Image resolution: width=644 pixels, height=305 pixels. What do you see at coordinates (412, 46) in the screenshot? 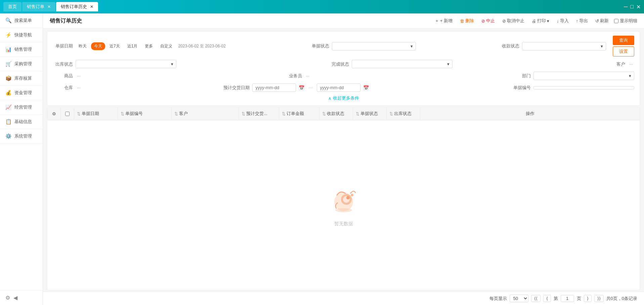
I see `order-status-dropdown-icon: ▾` at bounding box center [412, 46].